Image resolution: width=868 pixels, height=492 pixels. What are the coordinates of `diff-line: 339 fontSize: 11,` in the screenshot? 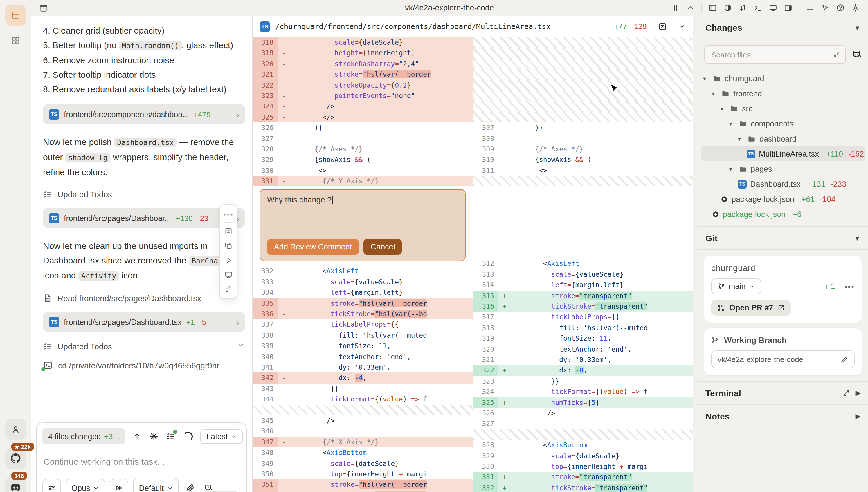 It's located at (362, 346).